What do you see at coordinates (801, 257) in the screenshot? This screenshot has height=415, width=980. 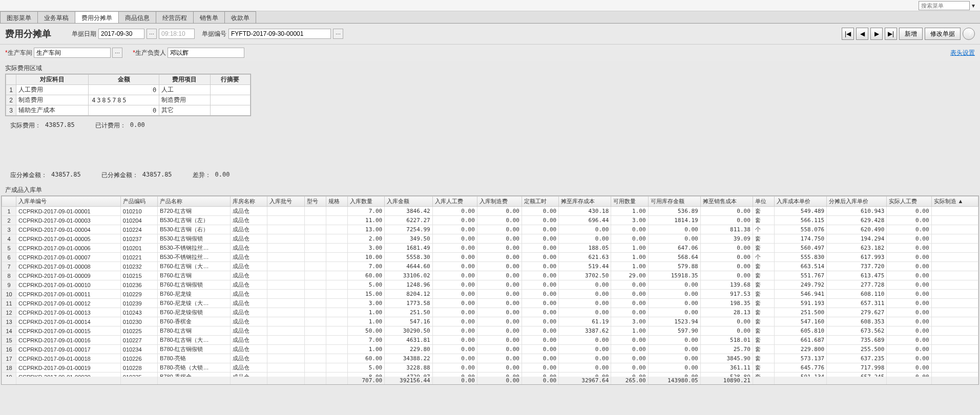 I see `cell: 555.830` at bounding box center [801, 257].